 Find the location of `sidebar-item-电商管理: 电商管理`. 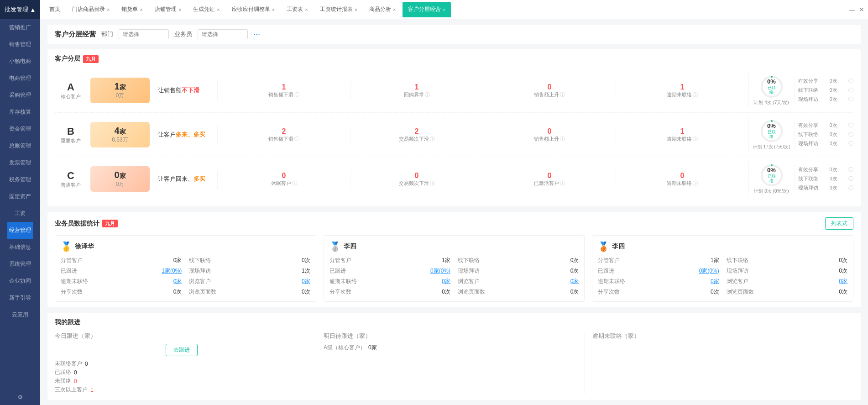

sidebar-item-电商管理: 电商管理 is located at coordinates (20, 79).